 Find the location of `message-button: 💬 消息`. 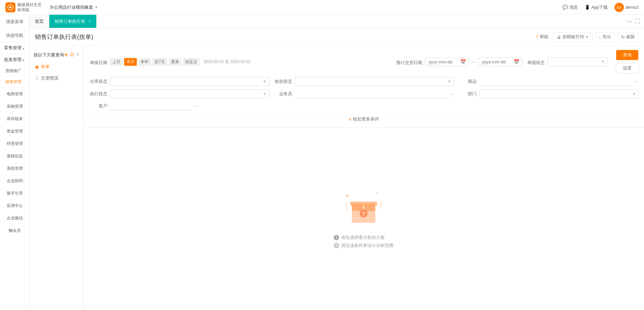

message-button: 💬 消息 is located at coordinates (570, 7).